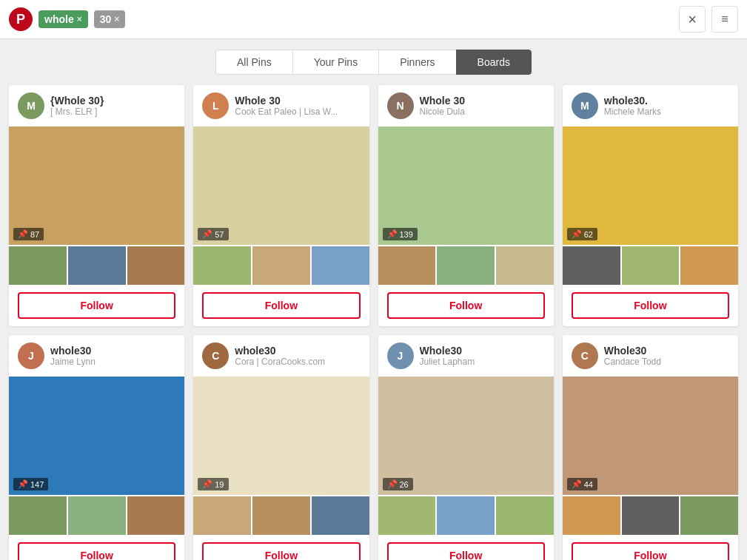 The width and height of the screenshot is (747, 560). What do you see at coordinates (725, 19) in the screenshot?
I see `menu-button: ≡` at bounding box center [725, 19].